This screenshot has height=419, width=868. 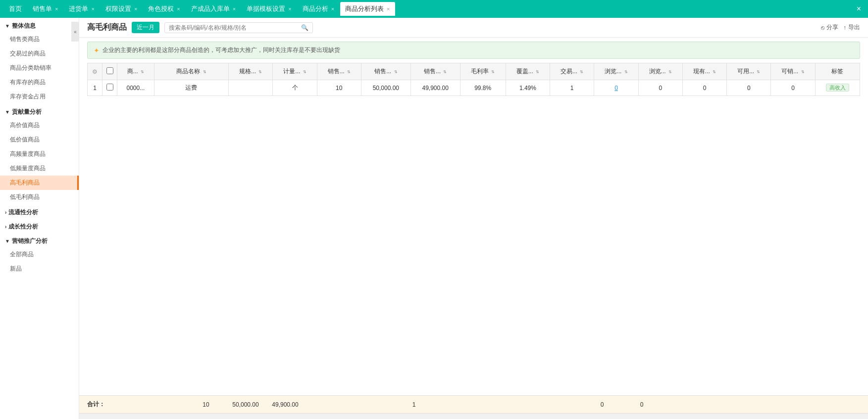 I want to click on nav-window-close: ×, so click(x=859, y=9).